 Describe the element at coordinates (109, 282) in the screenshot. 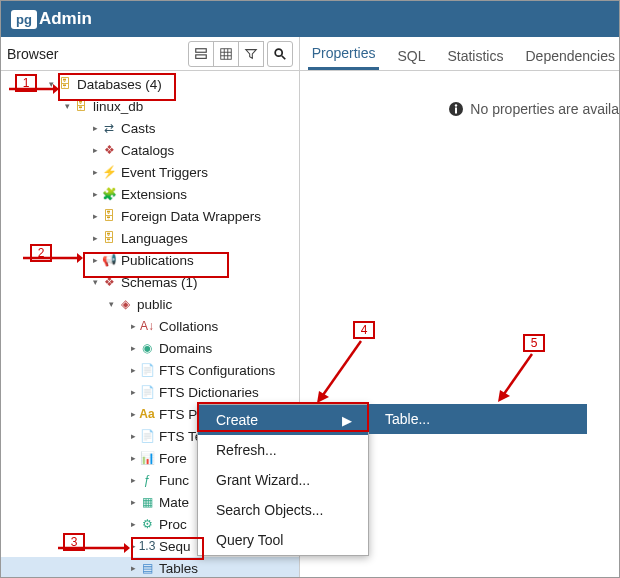

I see `schemas-icon: ❖` at that location.